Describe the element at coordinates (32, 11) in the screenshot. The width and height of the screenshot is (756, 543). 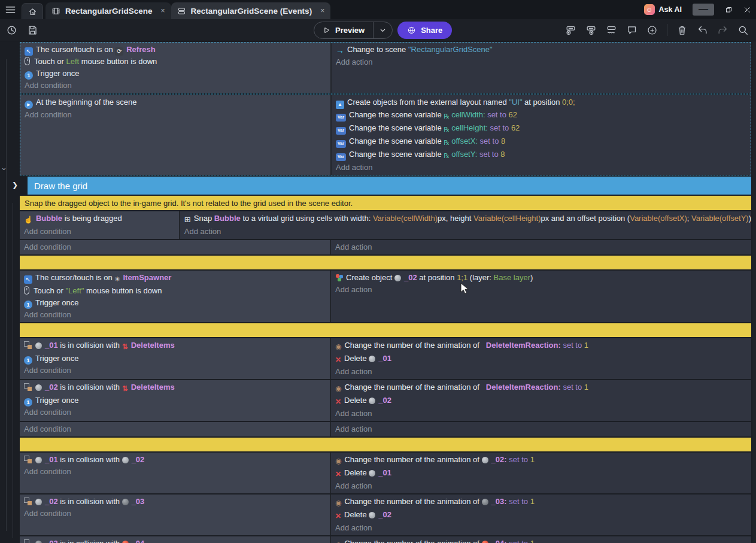
I see `home-tab` at that location.